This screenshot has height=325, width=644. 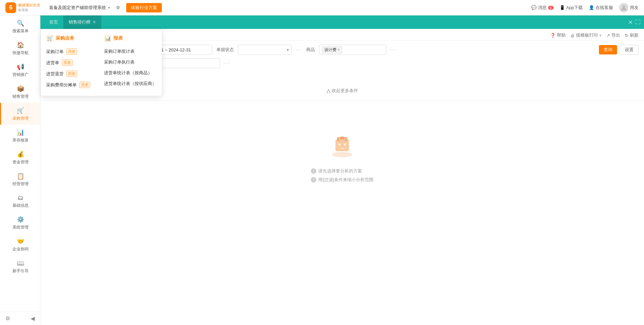 What do you see at coordinates (20, 222) in the screenshot?
I see `sidebar-item-system: ⚙️ 系统管理` at bounding box center [20, 222].